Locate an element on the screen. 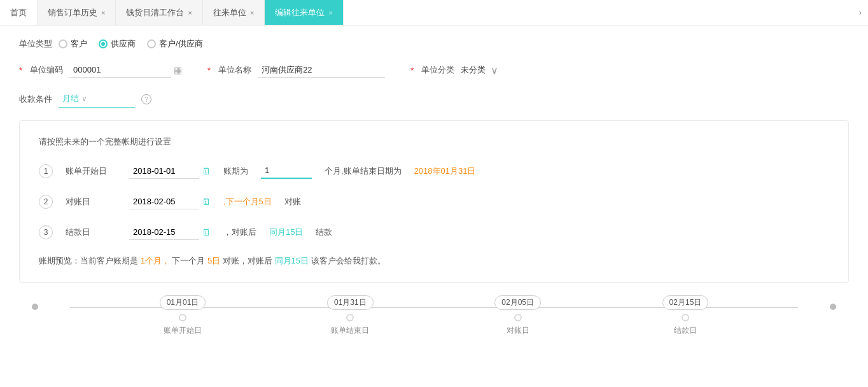 This screenshot has height=387, width=868. radio-customer-circle is located at coordinates (63, 44).